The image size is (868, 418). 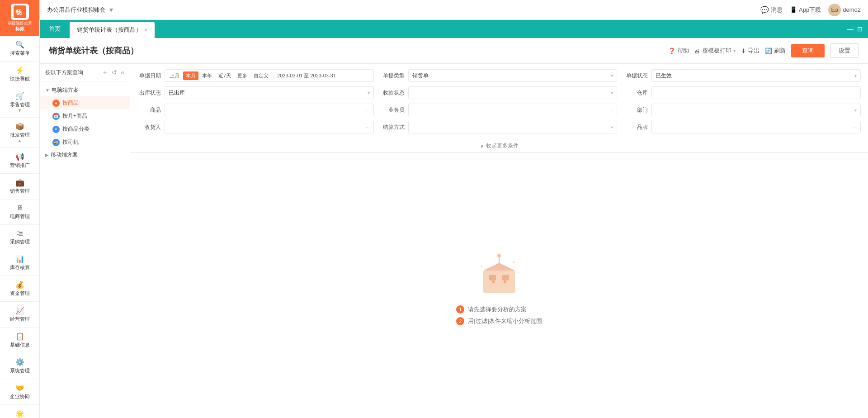 What do you see at coordinates (777, 10) in the screenshot?
I see `message-label: 消息` at bounding box center [777, 10].